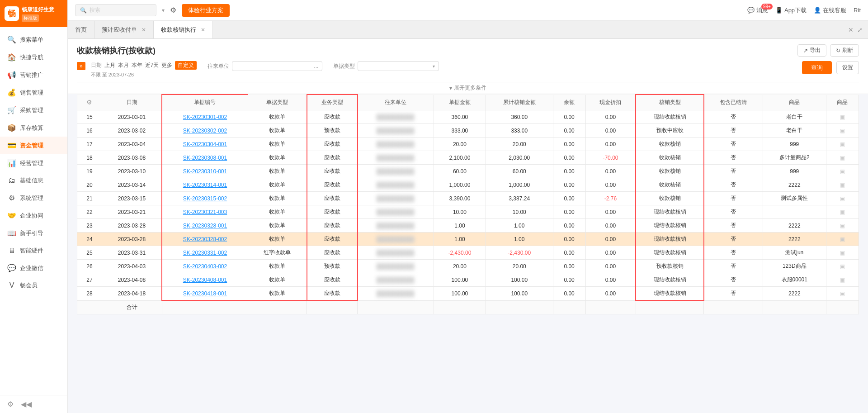  I want to click on row-doc-no: SK-20230408-001, so click(205, 280).